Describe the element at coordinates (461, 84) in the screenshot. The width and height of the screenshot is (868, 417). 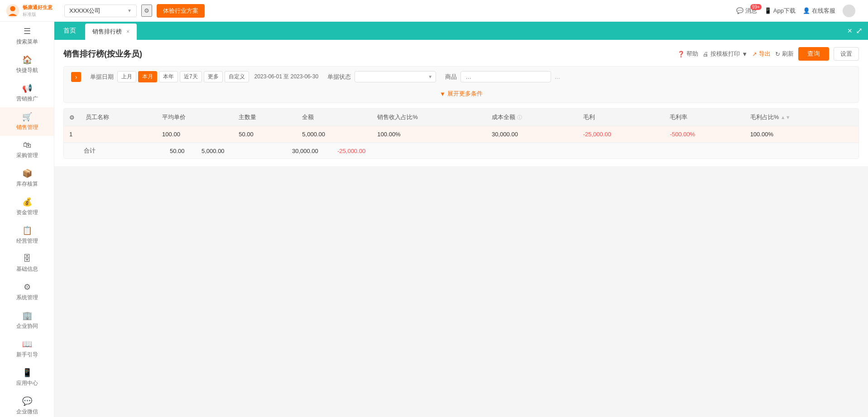
I see `filter-area: › 单据日期 上月 本月 本年 近7天 更多 自定义` at that location.